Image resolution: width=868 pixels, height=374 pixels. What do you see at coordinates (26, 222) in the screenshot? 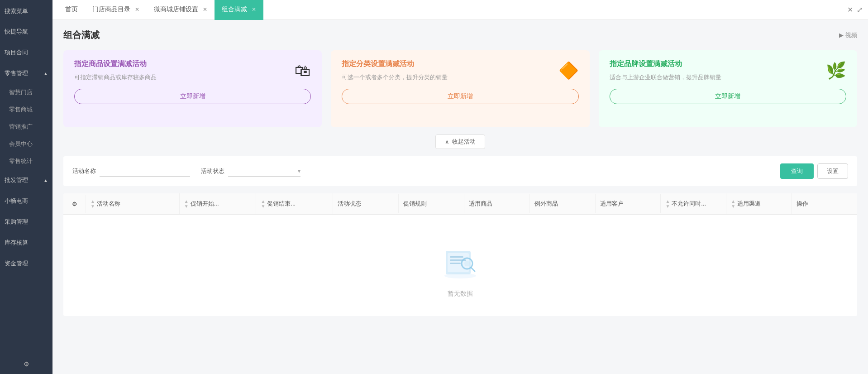
I see `sidebar-item-purchase-mgmt: 采购管理` at bounding box center [26, 222].